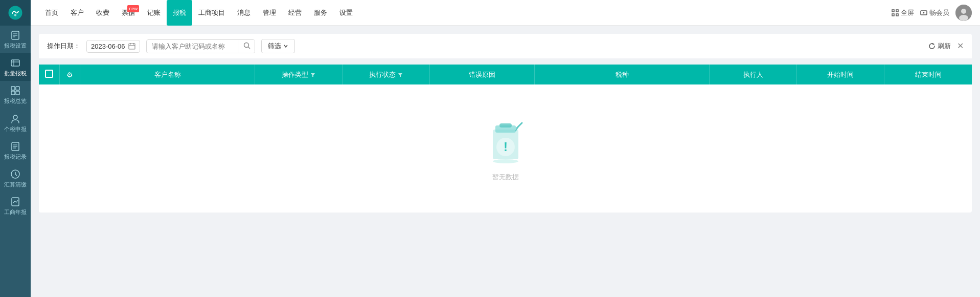 Image resolution: width=980 pixels, height=297 pixels. What do you see at coordinates (346, 13) in the screenshot?
I see `nav-label-shezhi: 设置` at bounding box center [346, 13].